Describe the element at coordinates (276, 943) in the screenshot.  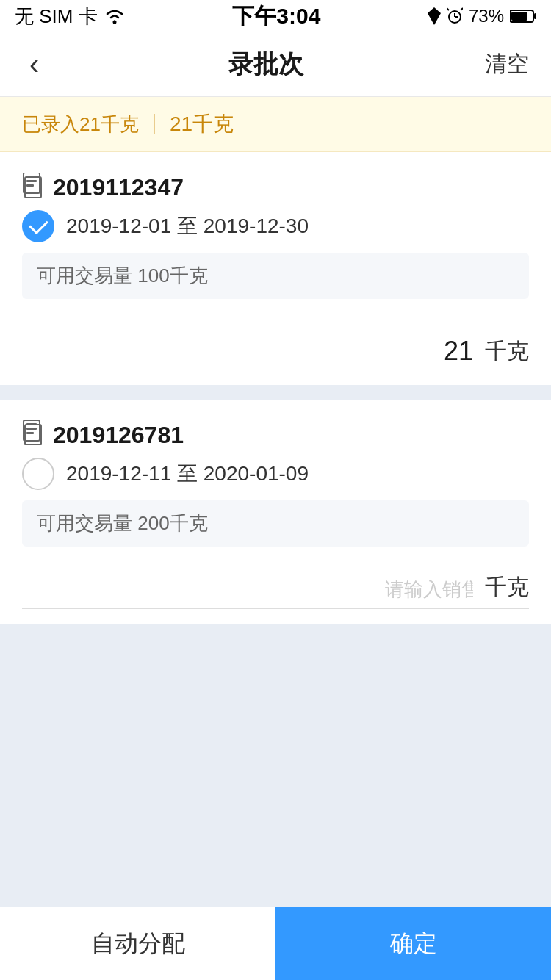
I see `bottom-bar: 自动分配 确定` at that location.